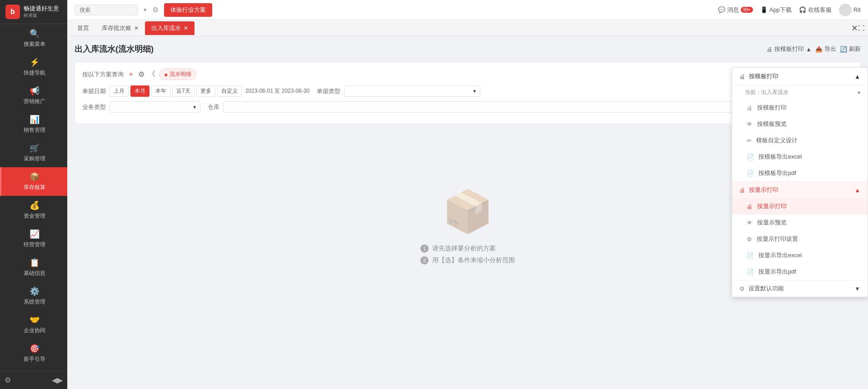 The width and height of the screenshot is (868, 389). I want to click on filter-tag: ● 流水明细, so click(178, 75).